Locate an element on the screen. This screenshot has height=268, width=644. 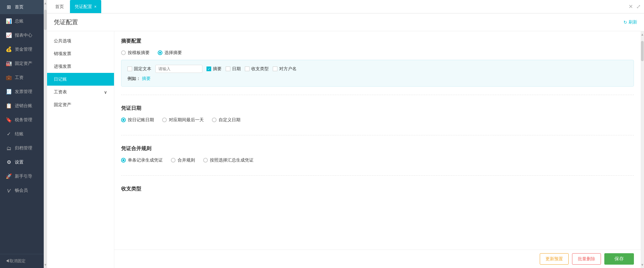
sidebar-item-settings: ⚙ 设置 is located at coordinates (22, 162).